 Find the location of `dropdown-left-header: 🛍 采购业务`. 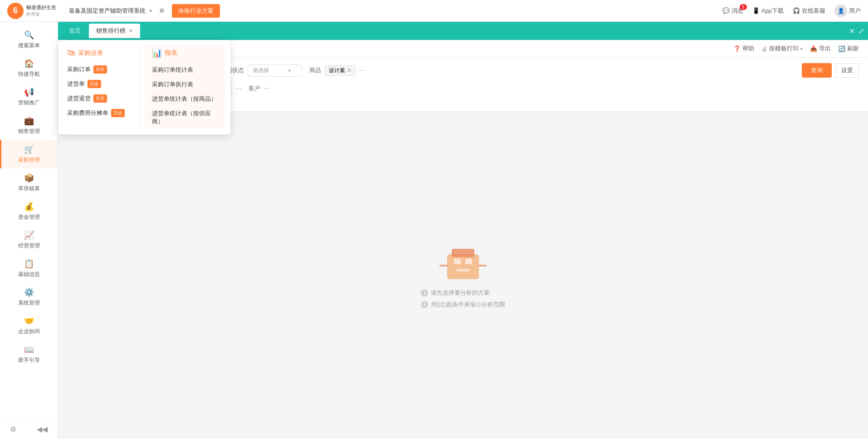

dropdown-left-header: 🛍 采购业务 is located at coordinates (100, 54).